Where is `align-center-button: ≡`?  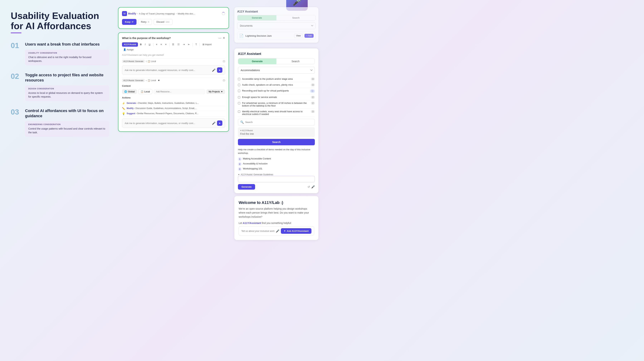 align-center-button: ≡ is located at coordinates (161, 44).